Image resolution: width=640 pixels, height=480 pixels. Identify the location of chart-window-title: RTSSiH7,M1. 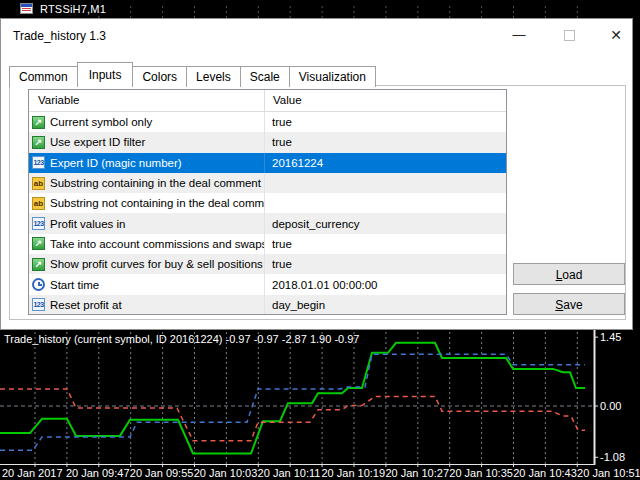
(73, 9).